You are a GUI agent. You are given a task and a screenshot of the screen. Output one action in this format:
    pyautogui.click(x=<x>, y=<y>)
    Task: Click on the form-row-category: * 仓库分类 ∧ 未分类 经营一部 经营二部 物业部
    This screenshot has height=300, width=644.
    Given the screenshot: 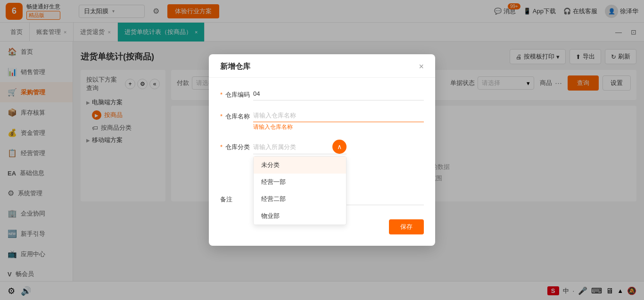 What is the action you would take?
    pyautogui.click(x=322, y=147)
    